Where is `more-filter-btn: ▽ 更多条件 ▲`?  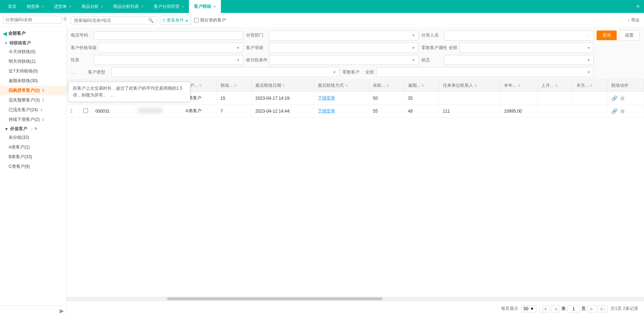
more-filter-btn: ▽ 更多条件 ▲ is located at coordinates (175, 20).